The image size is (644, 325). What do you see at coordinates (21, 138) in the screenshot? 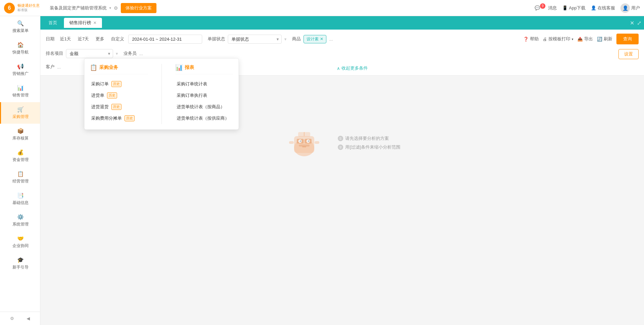
I see `sidebar-label-inventory: 库存核算` at bounding box center [21, 138].